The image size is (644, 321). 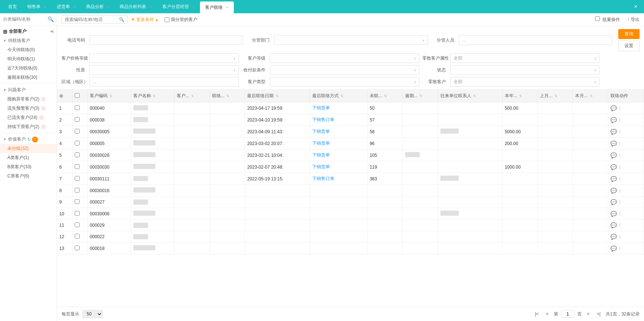 I want to click on chat-icon-9: 💬, so click(x=613, y=214).